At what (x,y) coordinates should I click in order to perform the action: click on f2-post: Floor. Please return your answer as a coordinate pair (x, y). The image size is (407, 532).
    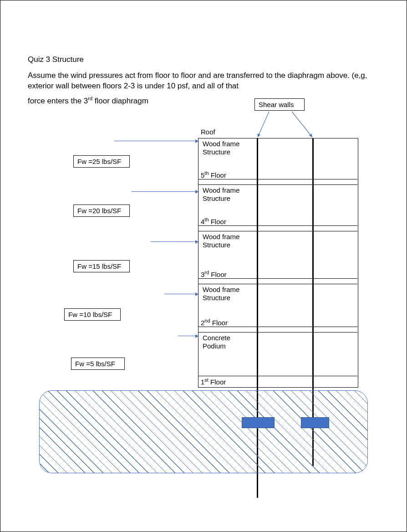
    Looking at the image, I should click on (219, 322).